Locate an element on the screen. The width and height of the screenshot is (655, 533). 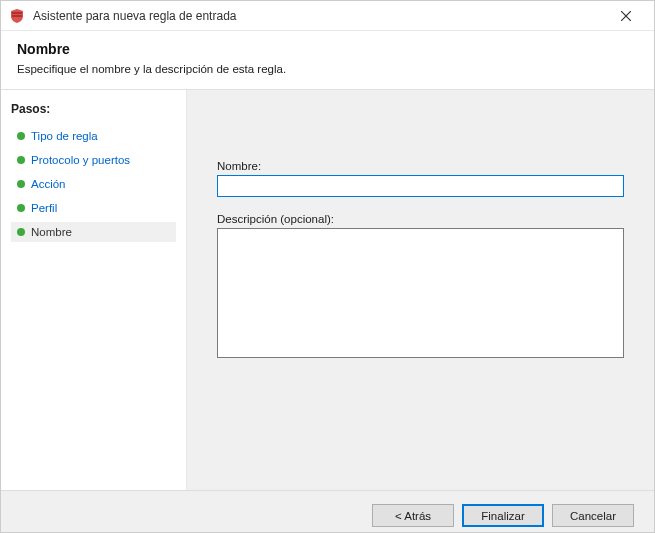
cancel-button: Cancelar is located at coordinates (593, 516).